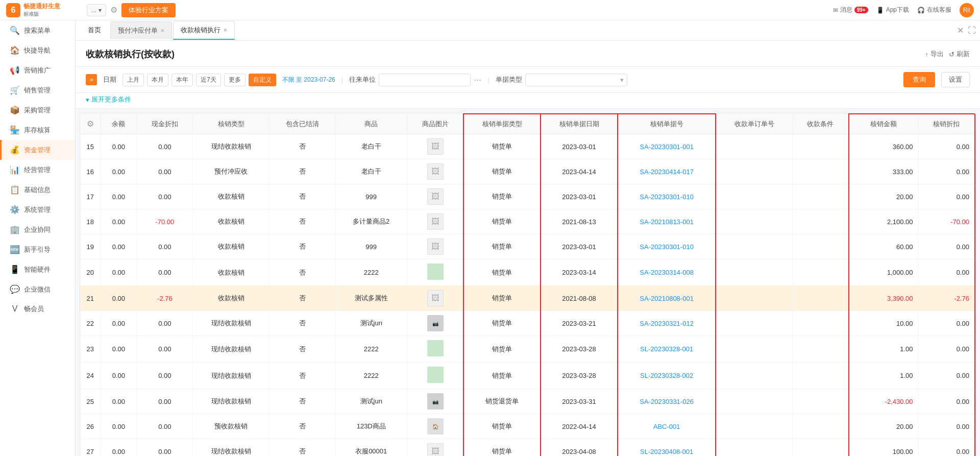 Image resolution: width=980 pixels, height=456 pixels. What do you see at coordinates (38, 209) in the screenshot?
I see `sidebar-item-system: ⚙️ 系统管理` at bounding box center [38, 209].